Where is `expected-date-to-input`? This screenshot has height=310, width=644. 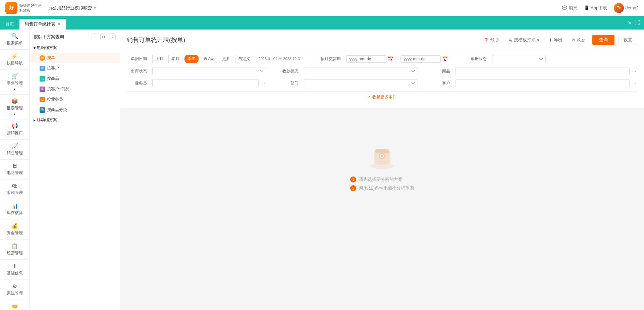 expected-date-to-input is located at coordinates (421, 59).